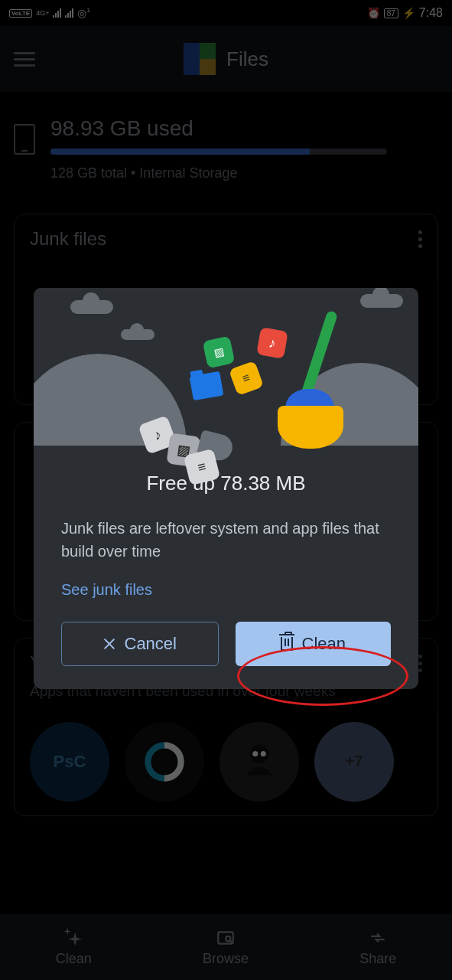 This screenshot has width=452, height=980. Describe the element at coordinates (206, 386) in the screenshot. I see `folder-icon` at that location.